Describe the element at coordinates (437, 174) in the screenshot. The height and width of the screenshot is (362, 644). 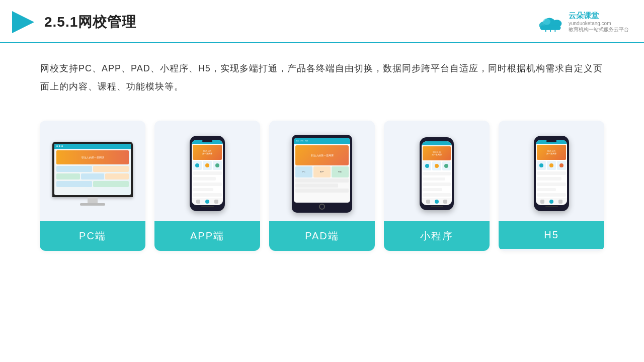
I see `miniprogram-device-mock: 职达人的第一堂网课` at that location.